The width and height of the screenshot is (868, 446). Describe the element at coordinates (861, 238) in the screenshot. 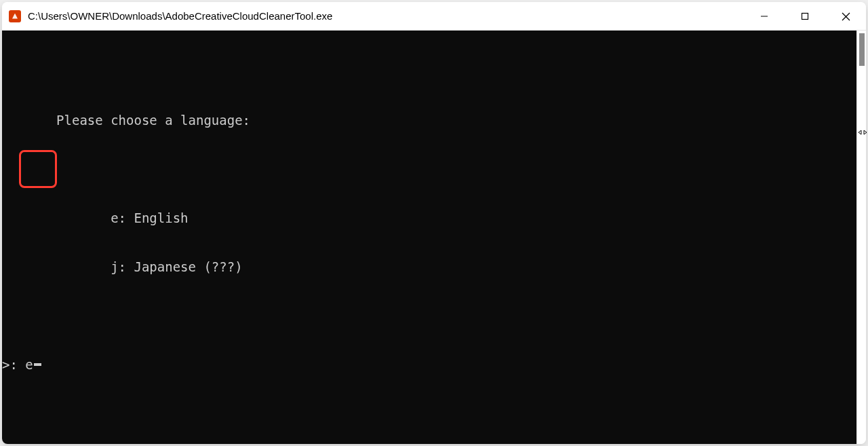

I see `scrollbar-track` at that location.